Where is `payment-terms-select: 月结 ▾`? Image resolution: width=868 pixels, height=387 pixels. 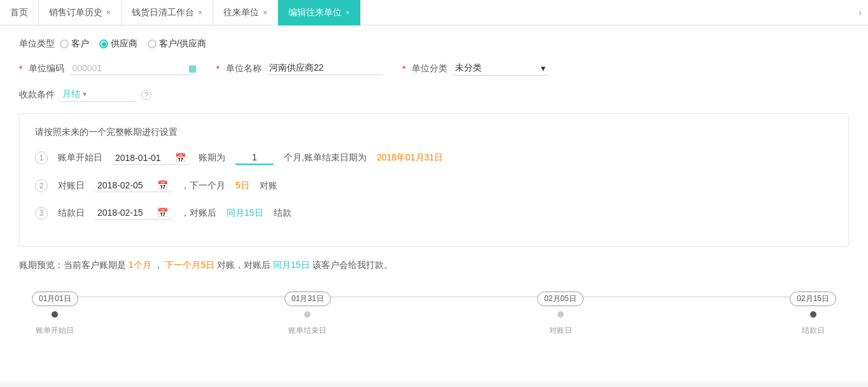
payment-terms-select: 月结 ▾ is located at coordinates (98, 94).